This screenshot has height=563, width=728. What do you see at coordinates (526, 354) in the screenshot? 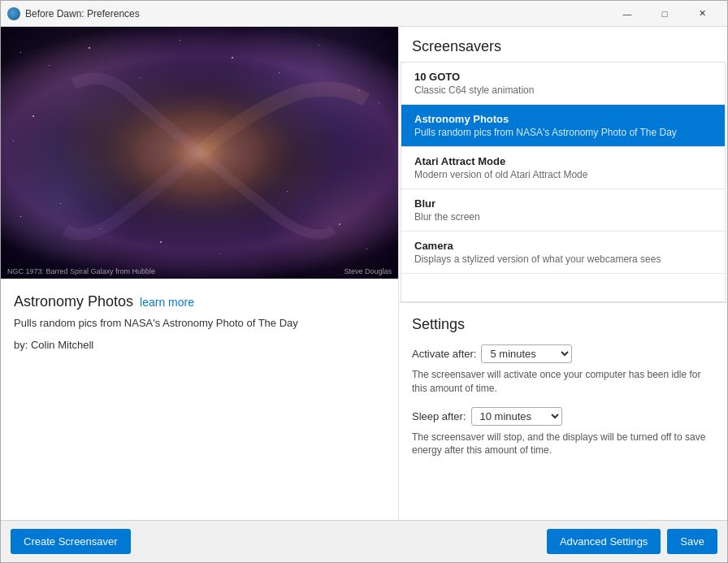
I see `activate-select: 1 minute2 minutes5 minutes10 minutes15 m…` at bounding box center [526, 354].